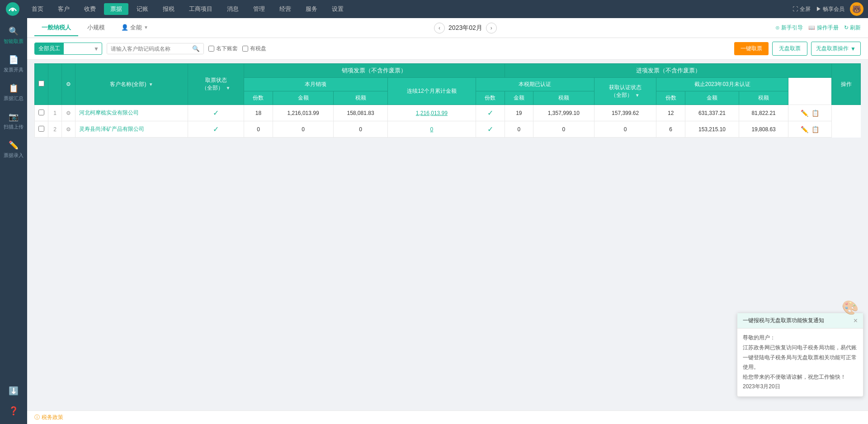 The width and height of the screenshot is (868, 424). What do you see at coordinates (830, 9) in the screenshot?
I see `vip-btn: ▶ 畅享会员` at bounding box center [830, 9].